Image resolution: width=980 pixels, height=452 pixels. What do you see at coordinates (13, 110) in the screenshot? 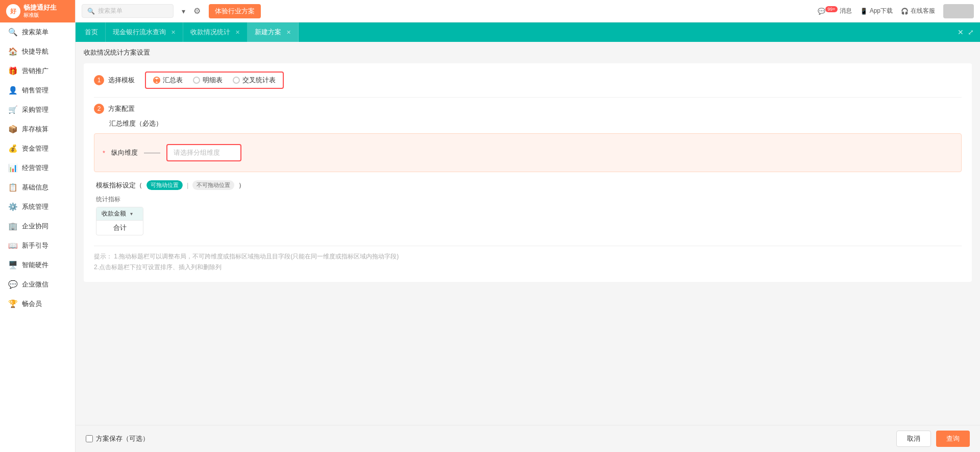
I see `cart-icon: 🛒` at bounding box center [13, 110].